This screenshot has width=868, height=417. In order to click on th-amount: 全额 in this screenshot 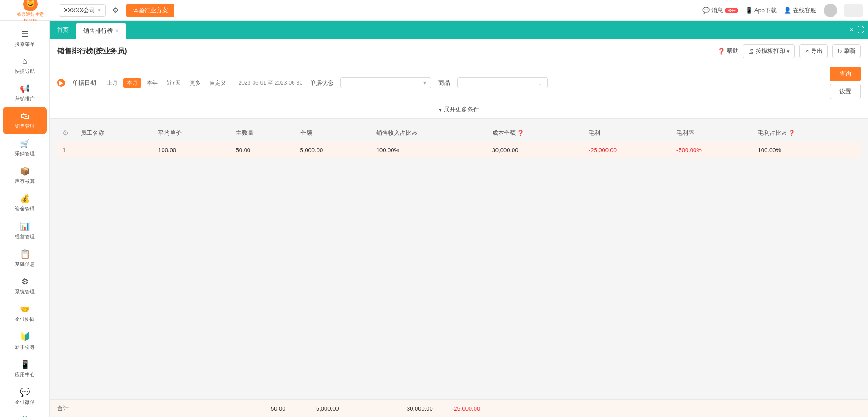, I will do `click(333, 133)`.